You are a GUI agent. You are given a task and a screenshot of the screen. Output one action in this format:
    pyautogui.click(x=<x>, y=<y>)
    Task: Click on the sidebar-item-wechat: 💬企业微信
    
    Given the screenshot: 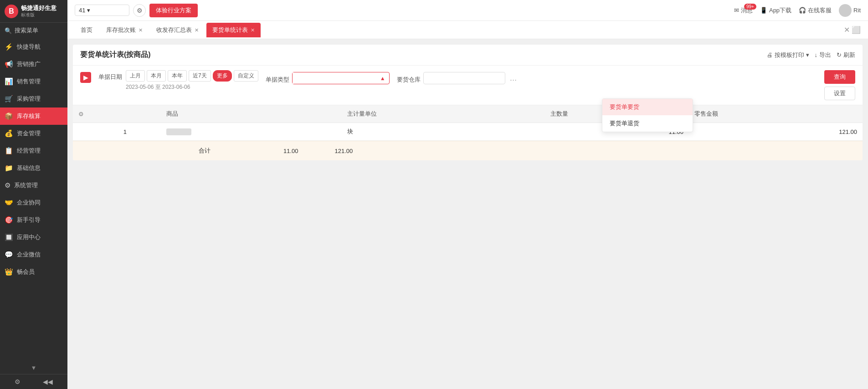 What is the action you would take?
    pyautogui.click(x=34, y=255)
    